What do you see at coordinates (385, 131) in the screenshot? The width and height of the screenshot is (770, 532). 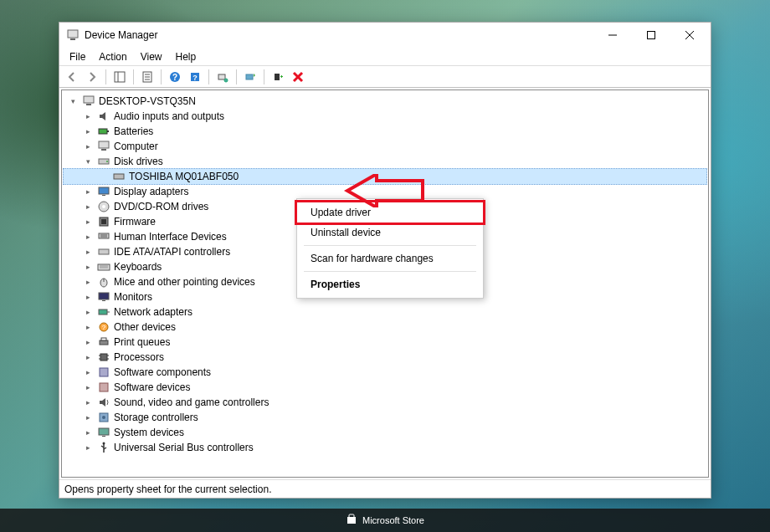 I see `tree-node-batteries: ▸ Batteries` at bounding box center [385, 131].